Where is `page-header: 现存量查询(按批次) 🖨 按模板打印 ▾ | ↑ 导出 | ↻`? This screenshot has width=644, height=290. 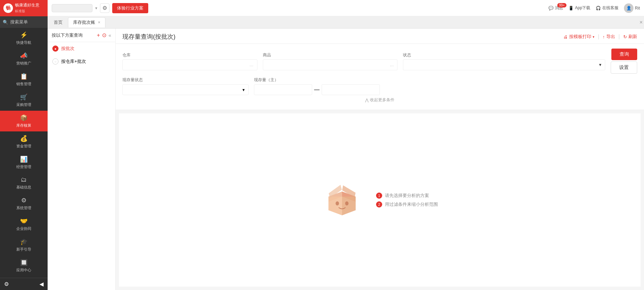 page-header: 现存量查询(按批次) 🖨 按模板打印 ▾ | ↑ 导出 | ↻ is located at coordinates (380, 36).